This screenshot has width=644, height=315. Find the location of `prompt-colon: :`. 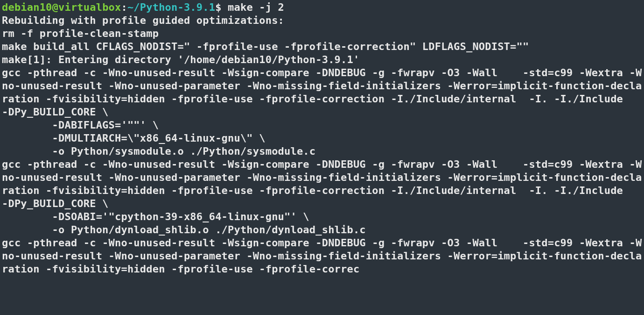

prompt-colon: : is located at coordinates (124, 7).